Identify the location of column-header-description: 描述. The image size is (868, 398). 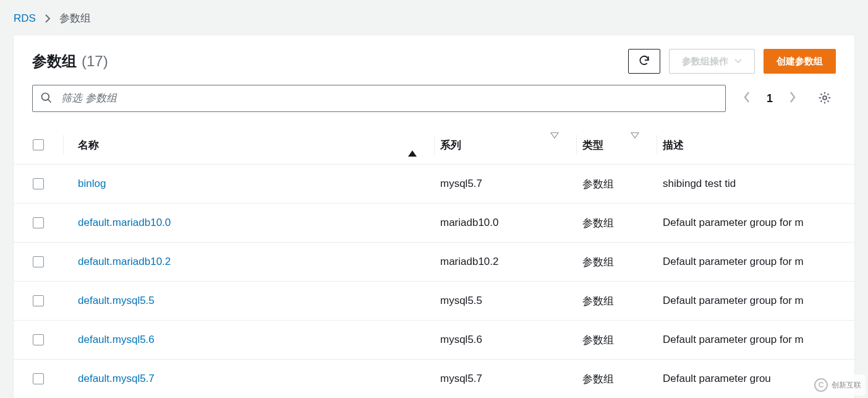
(755, 145).